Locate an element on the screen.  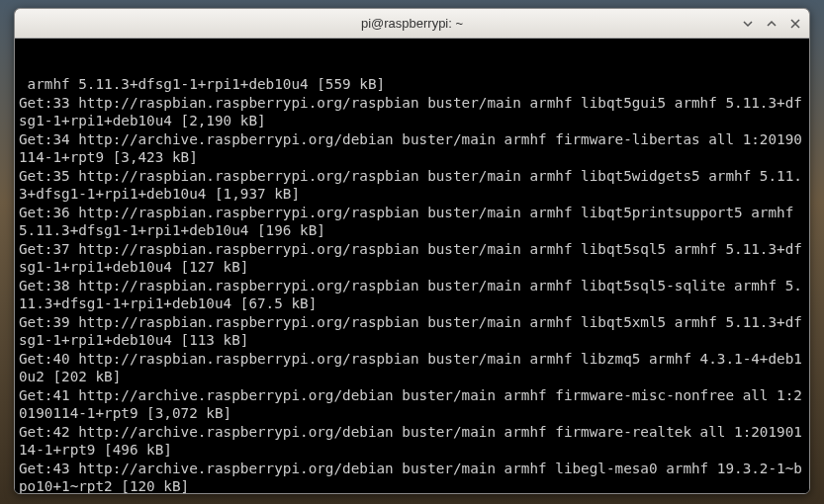
titlebar: pi@raspberrypi: ~ is located at coordinates (412, 24).